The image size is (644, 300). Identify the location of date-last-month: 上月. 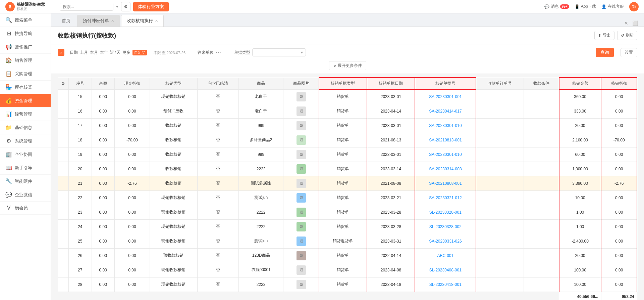
(84, 52).